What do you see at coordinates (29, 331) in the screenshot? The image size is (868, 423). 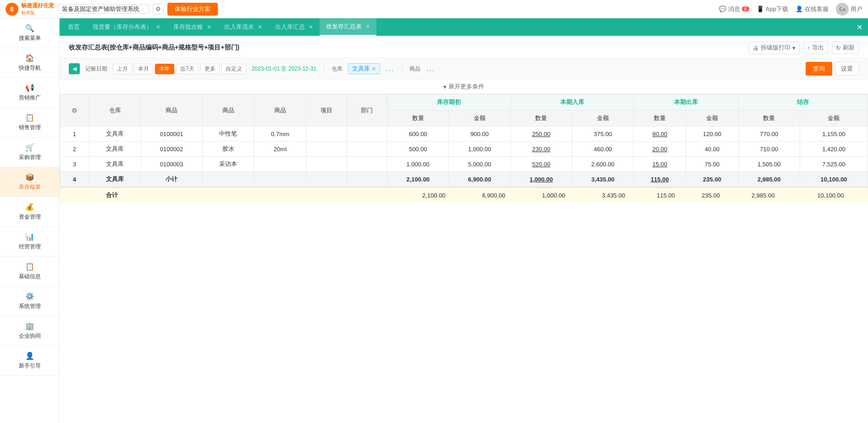 I see `sidebar-item-enterprise: 🏢 企业协同` at bounding box center [29, 331].